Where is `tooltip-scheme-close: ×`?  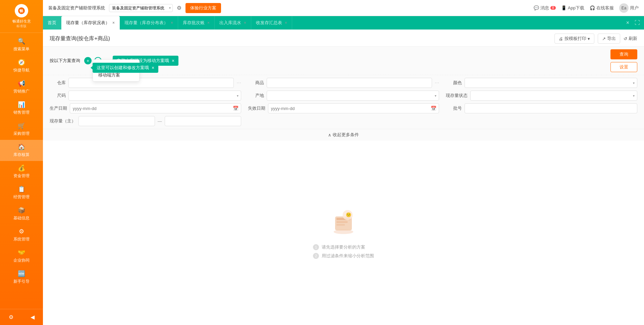 tooltip-scheme-close: × is located at coordinates (153, 68).